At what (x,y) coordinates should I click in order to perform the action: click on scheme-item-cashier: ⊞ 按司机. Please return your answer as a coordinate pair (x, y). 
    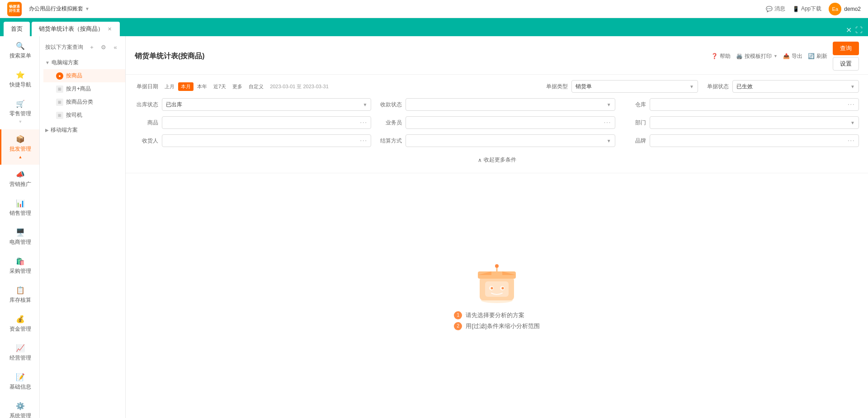
    Looking at the image, I should click on (84, 115).